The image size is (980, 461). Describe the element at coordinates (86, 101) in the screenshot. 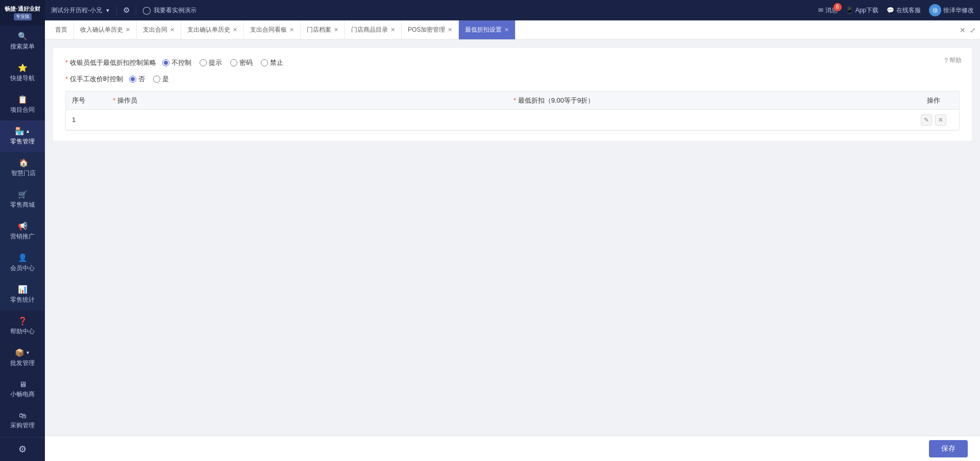

I see `th-seq: 序号` at that location.